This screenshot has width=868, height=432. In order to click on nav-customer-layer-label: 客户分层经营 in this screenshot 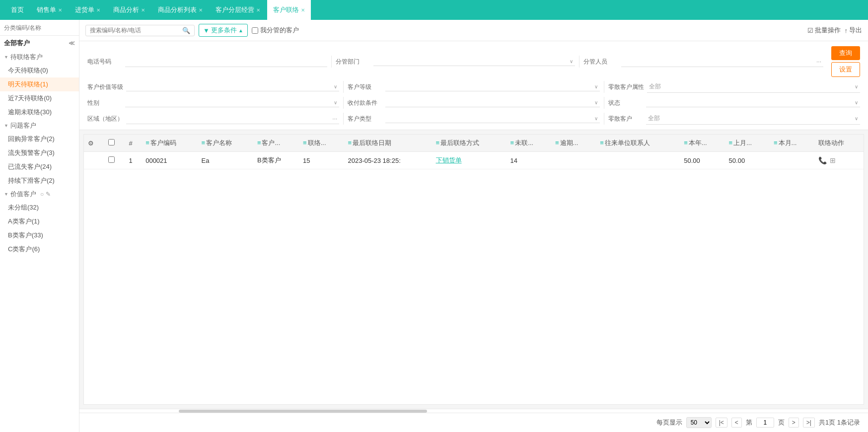, I will do `click(235, 10)`.